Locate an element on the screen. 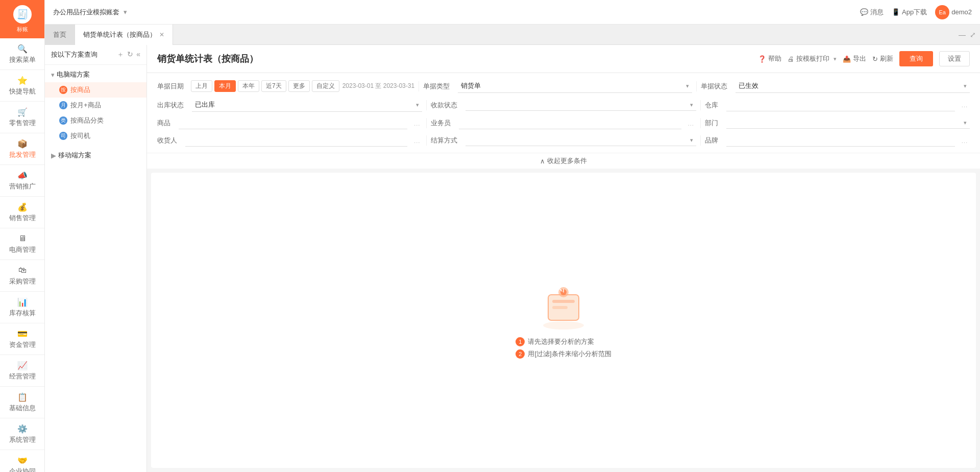 Image resolution: width=980 pixels, height=472 pixels. mobile-group-arrow: ▶ is located at coordinates (54, 155).